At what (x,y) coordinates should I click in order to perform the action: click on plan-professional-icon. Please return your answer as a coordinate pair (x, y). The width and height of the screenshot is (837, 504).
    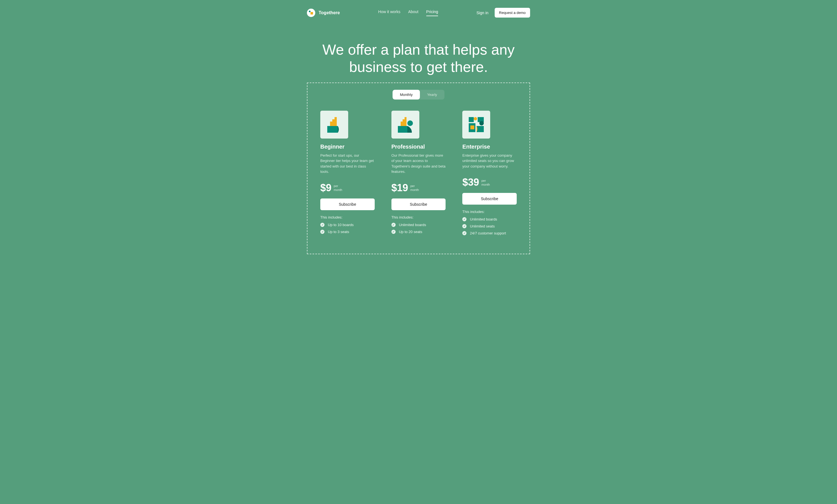
    Looking at the image, I should click on (405, 125).